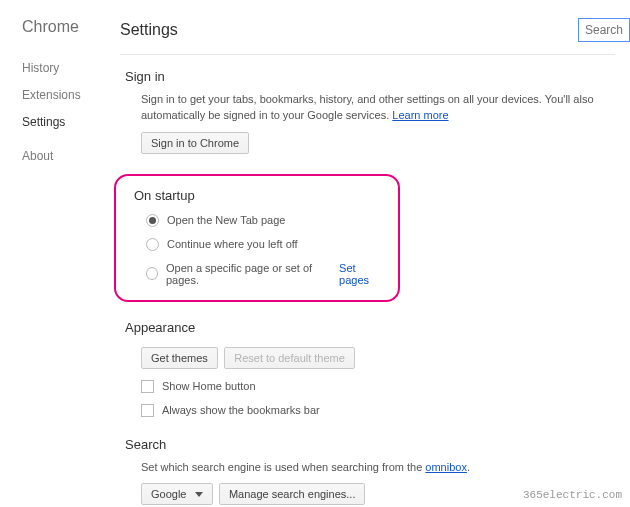 The height and width of the screenshot is (507, 630). What do you see at coordinates (375, 112) in the screenshot?
I see `section-signin: Sign in Sign in to get your tabs, bookma…` at bounding box center [375, 112].